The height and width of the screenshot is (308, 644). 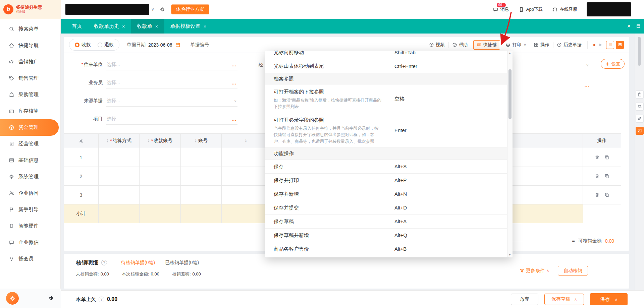 What do you see at coordinates (162, 9) in the screenshot?
I see `header-gear-icon` at bounding box center [162, 9].